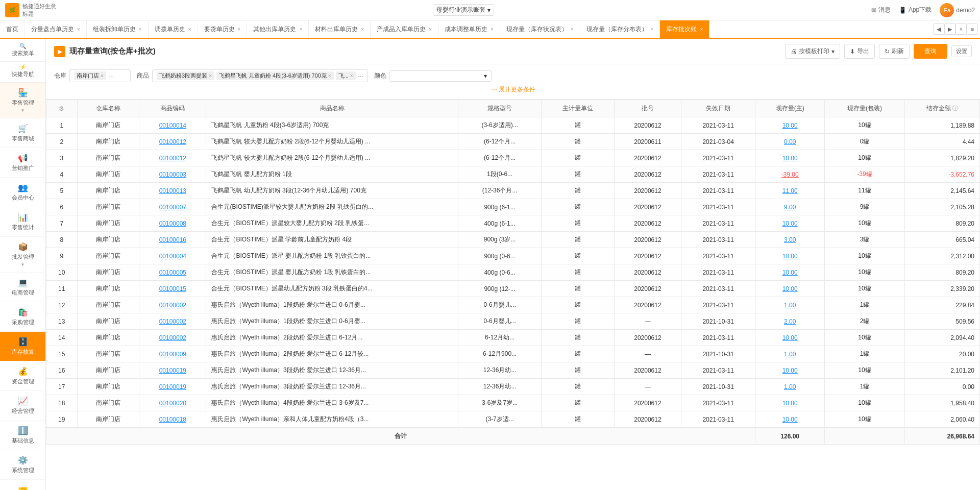  I want to click on tab-kucunfenbu: 现存量（库存分布表） ×, so click(621, 30).